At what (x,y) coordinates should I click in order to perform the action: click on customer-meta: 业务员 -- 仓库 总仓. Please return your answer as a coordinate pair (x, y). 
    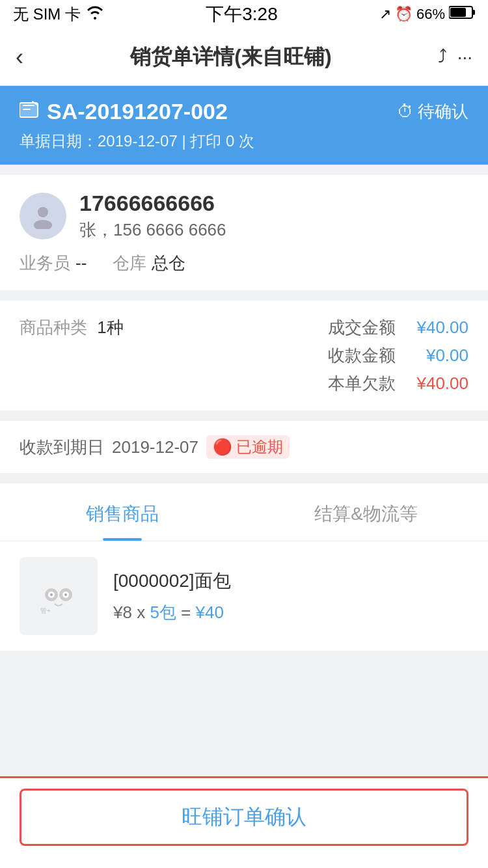
    Looking at the image, I should click on (244, 263).